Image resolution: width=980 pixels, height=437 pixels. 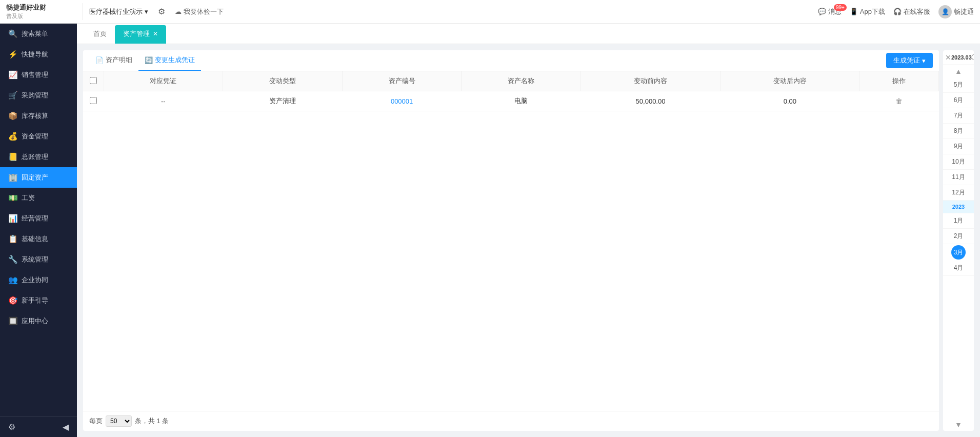 What do you see at coordinates (912, 12) in the screenshot?
I see `customer-service-button: 🎧 在线客服` at bounding box center [912, 12].